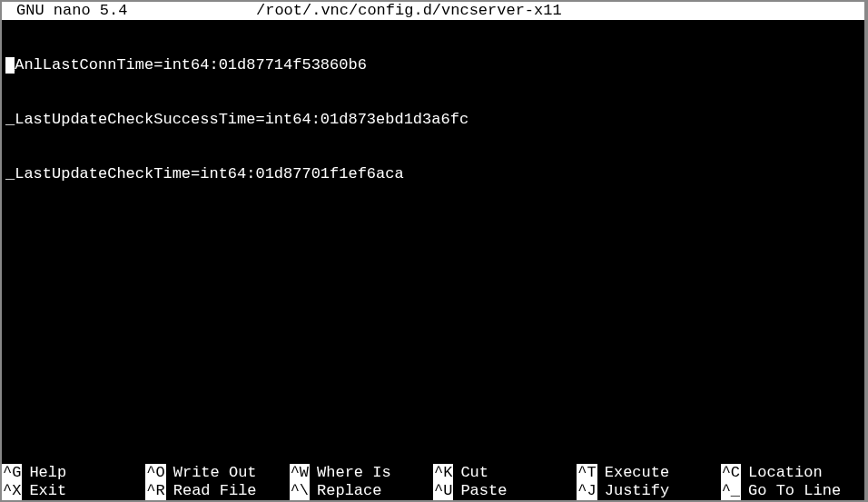 This screenshot has height=502, width=868. What do you see at coordinates (435, 120) in the screenshot?
I see `text-line: _LastUpdateCheckSuccessTime=int64:01d873…` at bounding box center [435, 120].